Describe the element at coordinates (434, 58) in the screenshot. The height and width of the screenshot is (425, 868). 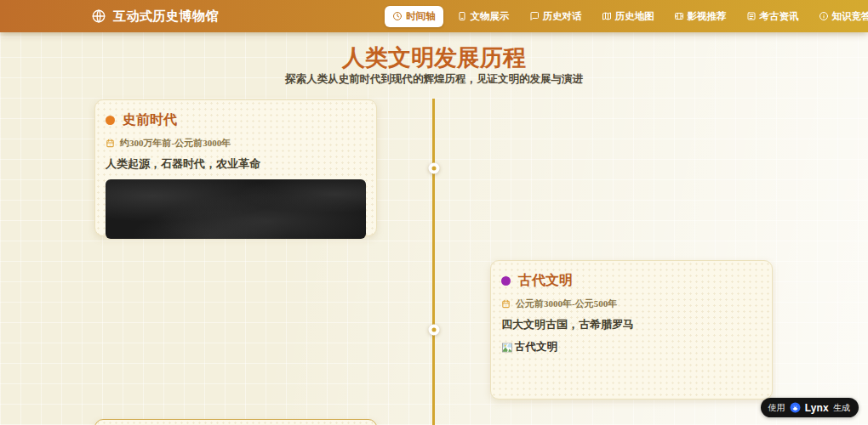
I see `page-title: 人类文明发展历程` at that location.